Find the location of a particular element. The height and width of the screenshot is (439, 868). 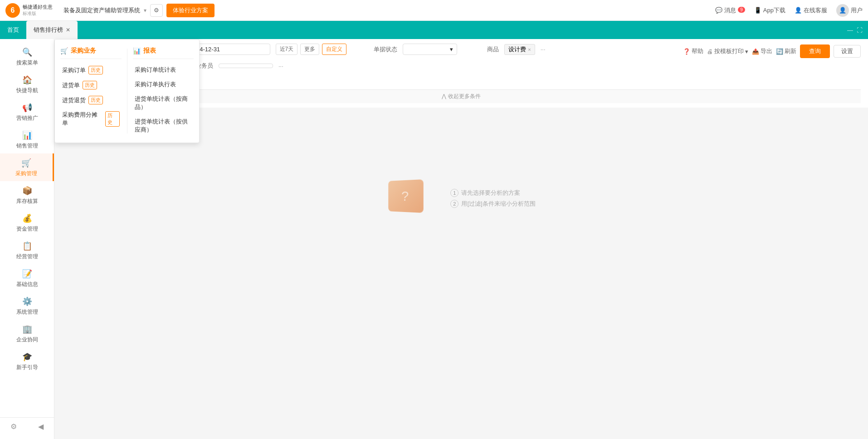

voucher-status-label: 单据状态 is located at coordinates (384, 49).